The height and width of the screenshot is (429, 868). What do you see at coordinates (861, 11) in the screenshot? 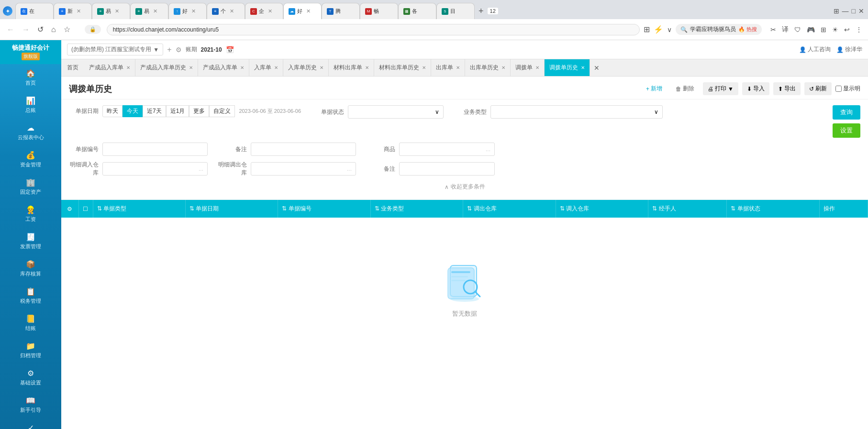
I see `close-button: ✕` at bounding box center [861, 11].